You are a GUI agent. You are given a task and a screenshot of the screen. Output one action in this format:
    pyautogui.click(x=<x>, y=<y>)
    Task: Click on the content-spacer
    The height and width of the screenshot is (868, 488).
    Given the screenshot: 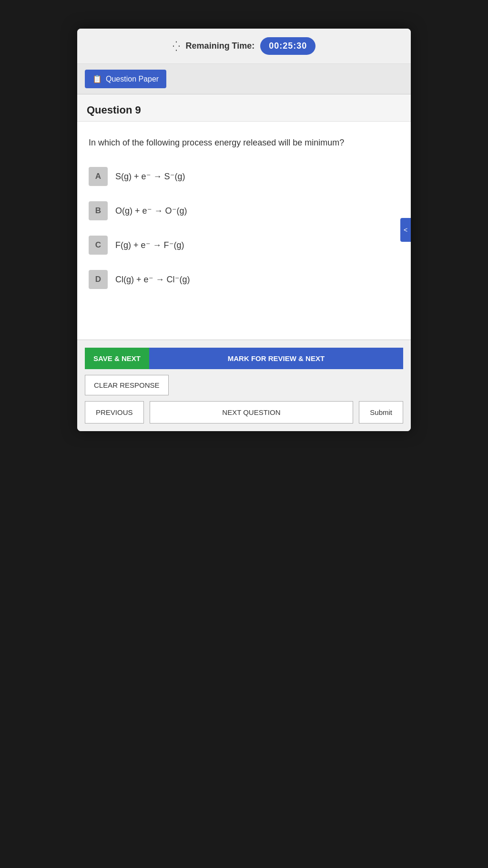 What is the action you would take?
    pyautogui.click(x=244, y=320)
    